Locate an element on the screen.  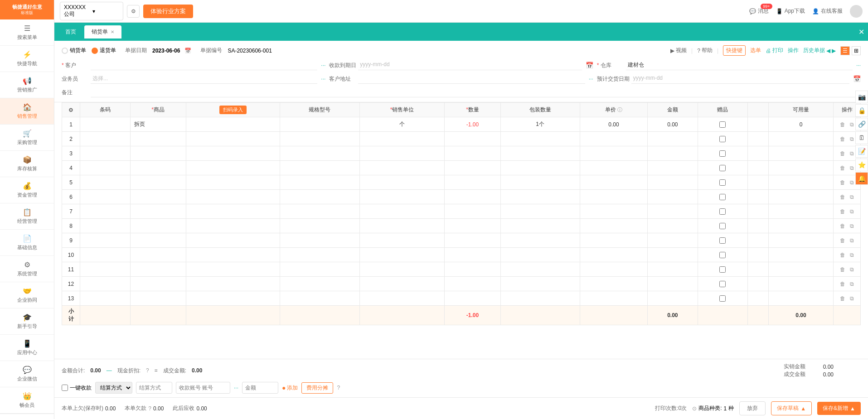
settings-button: ⚙ is located at coordinates (133, 11).